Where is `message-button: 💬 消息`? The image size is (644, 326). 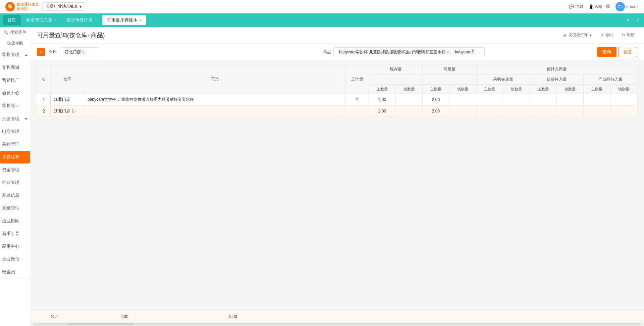 message-button: 💬 消息 is located at coordinates (576, 7).